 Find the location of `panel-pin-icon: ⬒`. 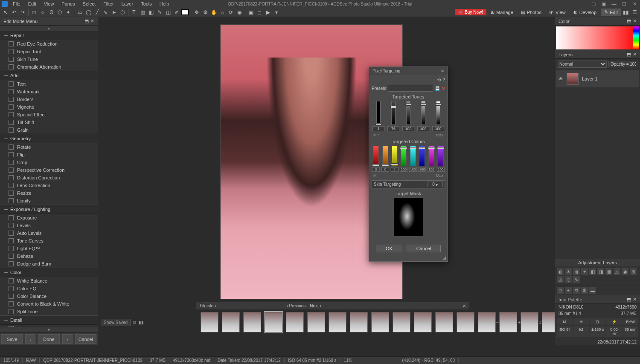

panel-pin-icon: ⬒ is located at coordinates (87, 21).